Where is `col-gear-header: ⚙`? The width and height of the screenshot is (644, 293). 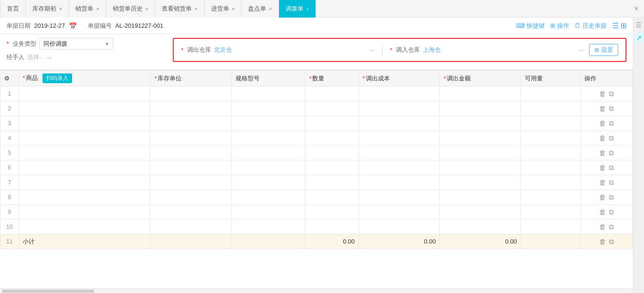 col-gear-header: ⚙ is located at coordinates (10, 79).